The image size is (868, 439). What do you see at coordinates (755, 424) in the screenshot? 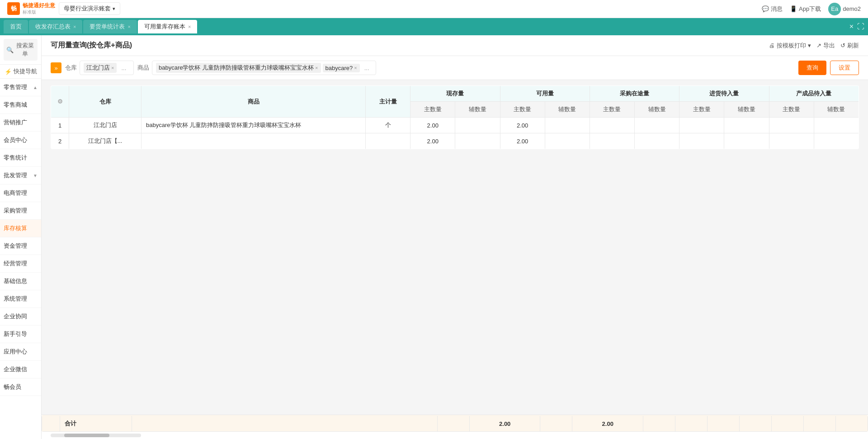
I see `footer-incoming-main` at bounding box center [755, 424].